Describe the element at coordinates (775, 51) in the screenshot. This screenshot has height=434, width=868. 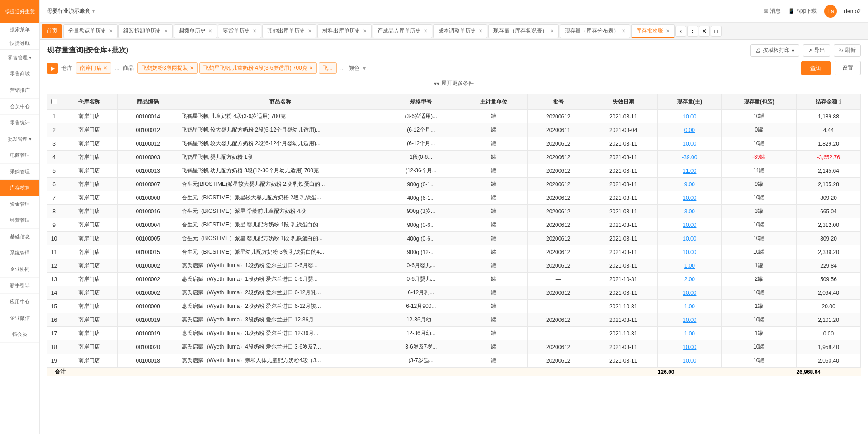
I see `template-print-button: 🖨 按模板打印 ▾` at that location.